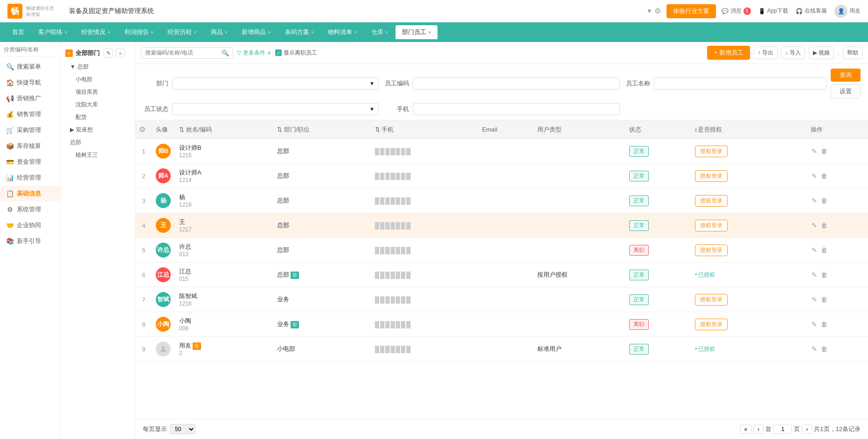  Describe the element at coordinates (773, 11) in the screenshot. I see `app-download-button: 📱 App下载` at that location.